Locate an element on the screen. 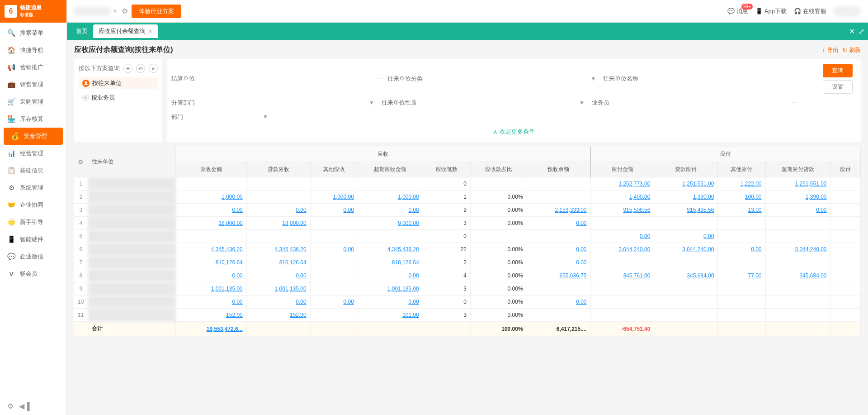  collapse-more-btn: ∧ 收起更多条件 is located at coordinates (514, 132).